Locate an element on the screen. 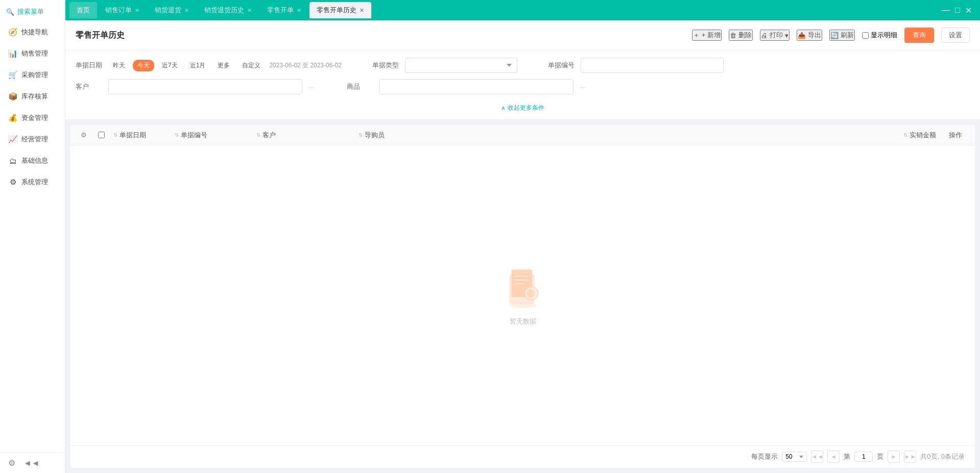 The image size is (980, 473). tab-retail-history: 零售开单历史 ✕ is located at coordinates (340, 10).